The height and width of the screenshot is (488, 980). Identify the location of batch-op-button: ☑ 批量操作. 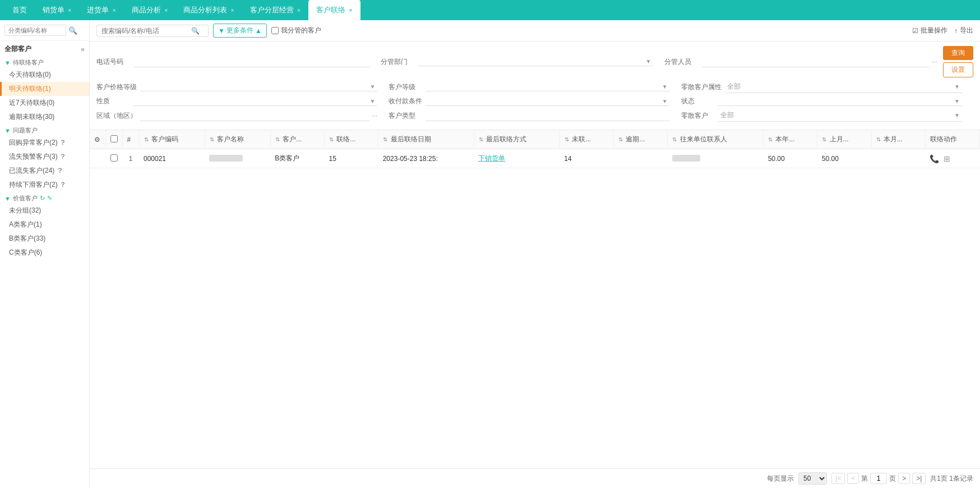
(930, 30).